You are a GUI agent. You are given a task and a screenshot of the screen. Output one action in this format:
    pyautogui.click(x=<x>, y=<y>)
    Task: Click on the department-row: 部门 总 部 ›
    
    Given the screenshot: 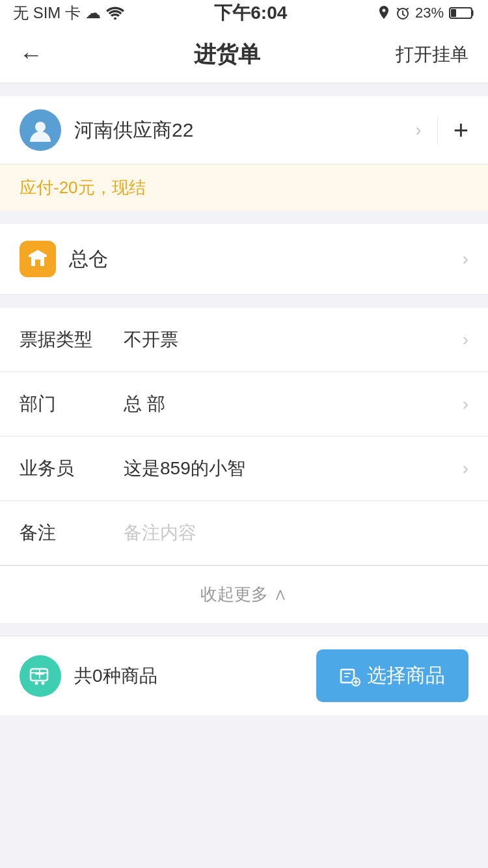 What is the action you would take?
    pyautogui.click(x=244, y=405)
    